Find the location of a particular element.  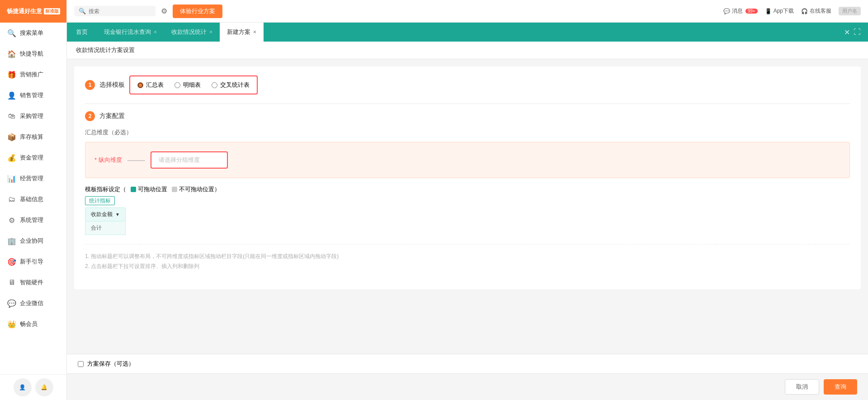

radio-cross-input is located at coordinates (214, 85).